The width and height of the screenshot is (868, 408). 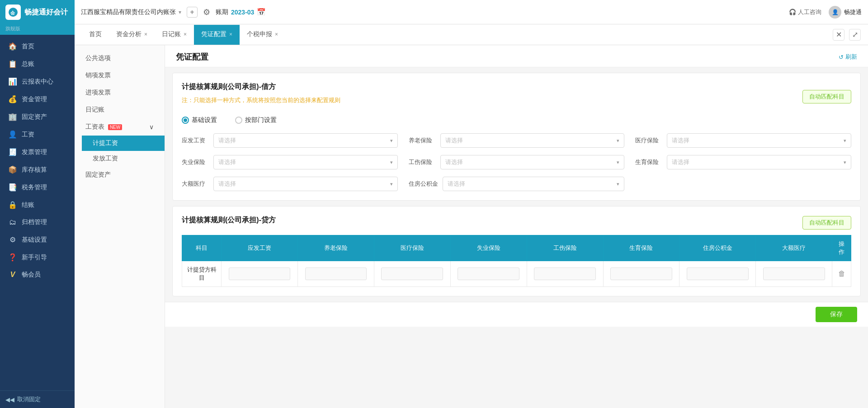 I want to click on reports-icon: 📊, so click(x=13, y=81).